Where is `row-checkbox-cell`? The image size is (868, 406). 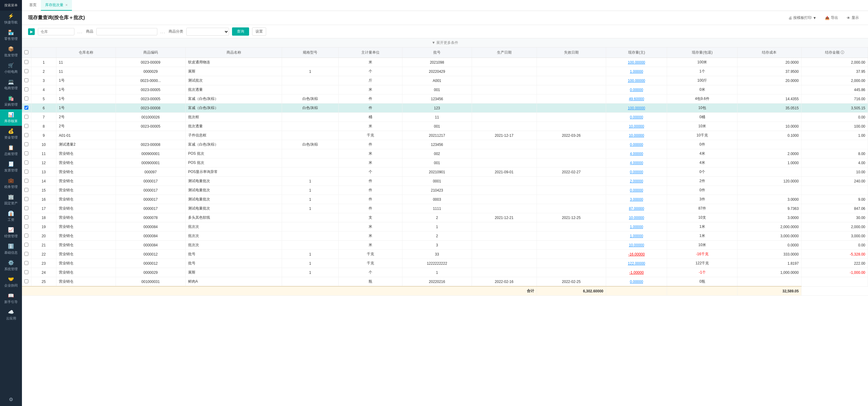 row-checkbox-cell is located at coordinates (26, 145).